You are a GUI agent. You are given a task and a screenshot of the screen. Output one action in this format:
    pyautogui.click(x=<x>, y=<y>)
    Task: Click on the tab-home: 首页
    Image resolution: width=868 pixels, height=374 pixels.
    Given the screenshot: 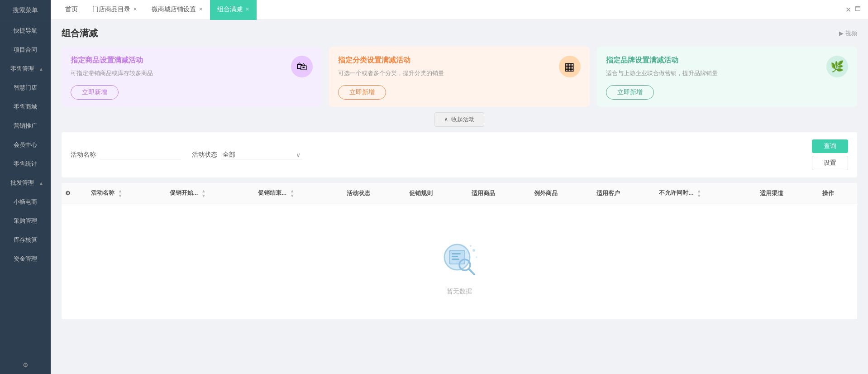 What is the action you would take?
    pyautogui.click(x=72, y=10)
    